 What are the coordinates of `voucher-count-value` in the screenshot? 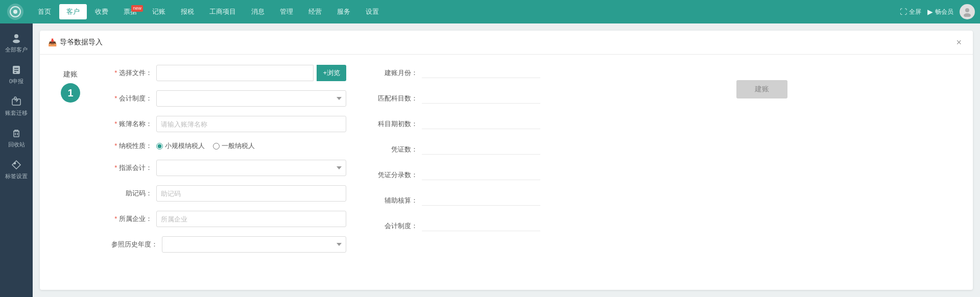 It's located at (481, 150).